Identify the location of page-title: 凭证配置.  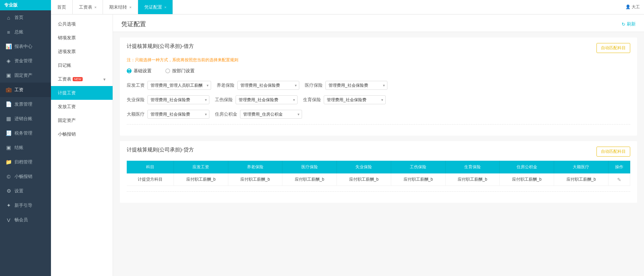
(134, 24).